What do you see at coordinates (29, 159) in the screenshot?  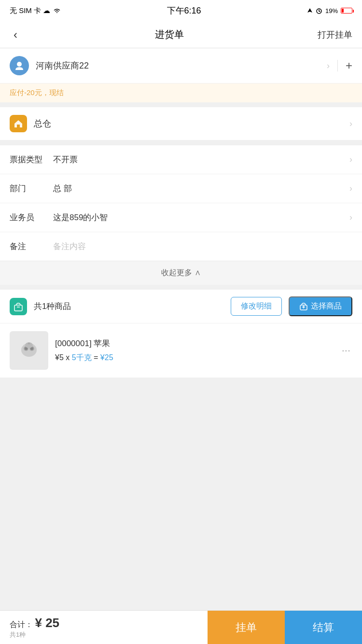 I see `invoice-label: 票据类型` at bounding box center [29, 159].